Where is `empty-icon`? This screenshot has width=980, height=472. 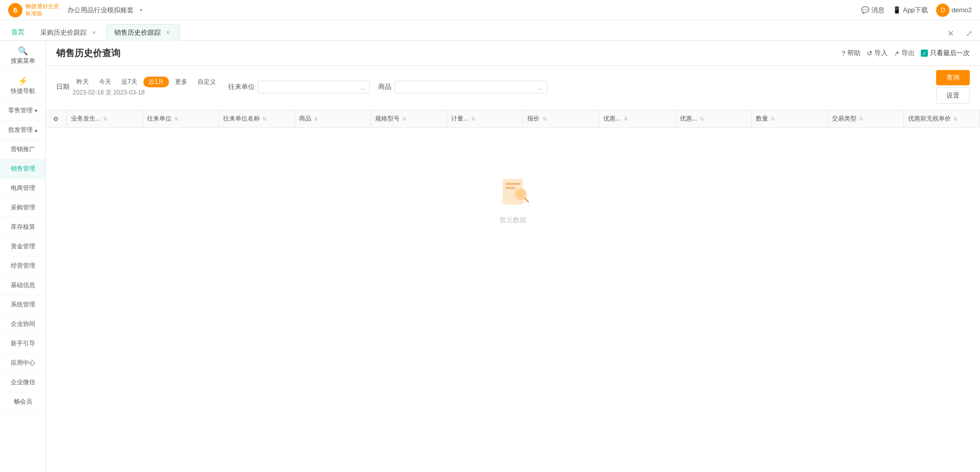 empty-icon is located at coordinates (513, 189).